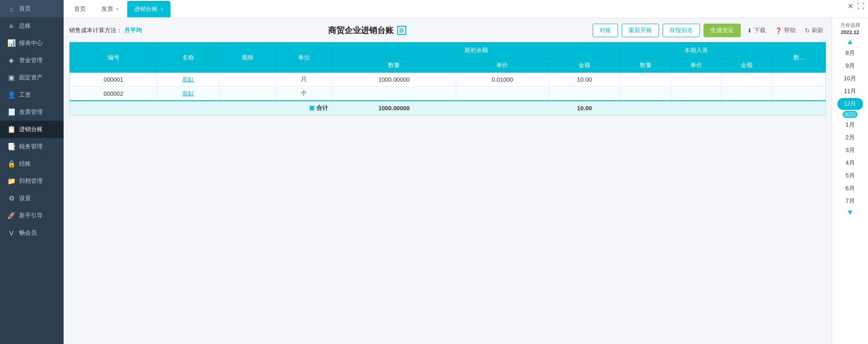  I want to click on month-panel: 月份选择 2022.12 ▲ 8月 9月 10月 11月 12月 2023 1月…, so click(850, 181).